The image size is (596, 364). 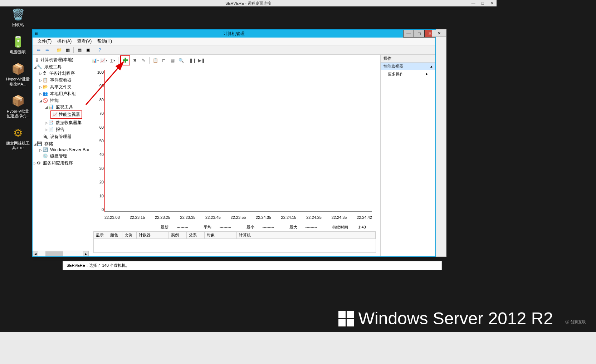 I want to click on rdp-close: ✕, so click(x=492, y=3).